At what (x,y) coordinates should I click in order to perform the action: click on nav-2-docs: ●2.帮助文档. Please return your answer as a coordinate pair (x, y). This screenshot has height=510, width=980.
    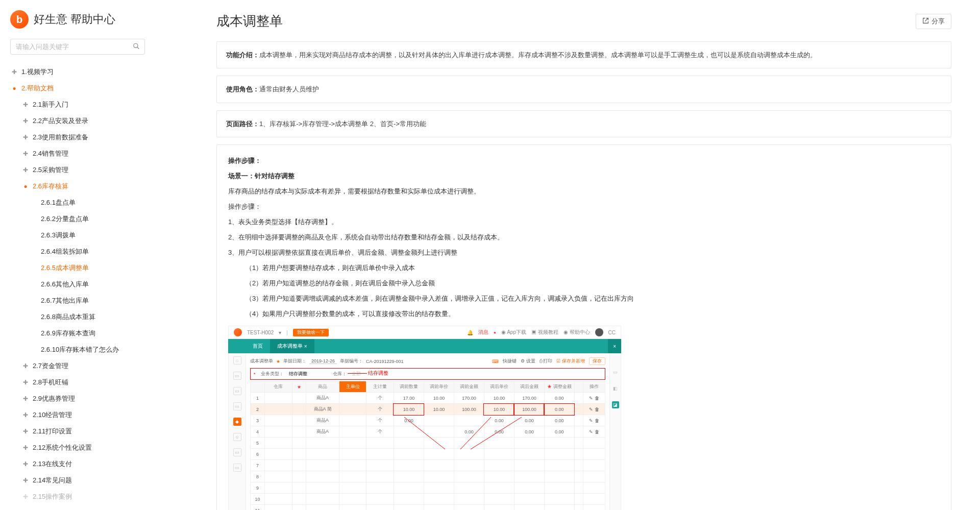
    Looking at the image, I should click on (78, 88).